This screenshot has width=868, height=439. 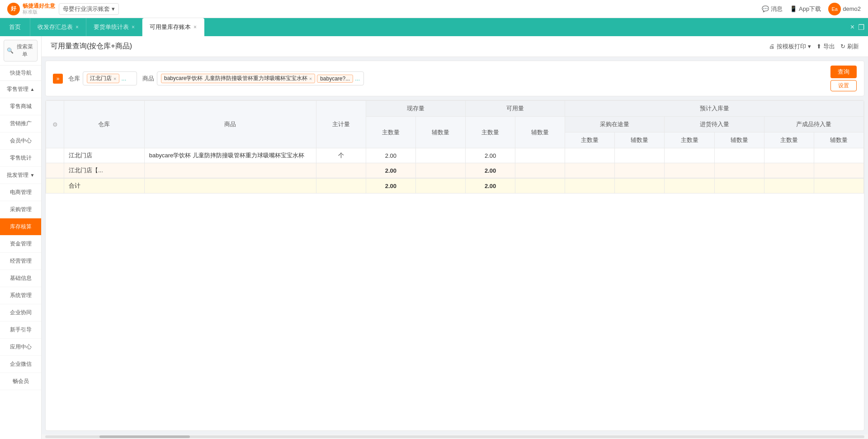 What do you see at coordinates (124, 79) in the screenshot?
I see `warehouse-more-btn: ...` at bounding box center [124, 79].